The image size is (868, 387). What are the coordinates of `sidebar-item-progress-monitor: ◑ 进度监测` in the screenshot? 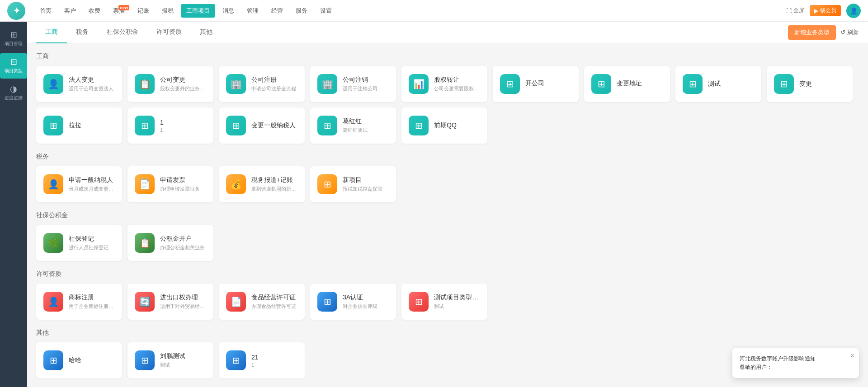 It's located at (14, 93).